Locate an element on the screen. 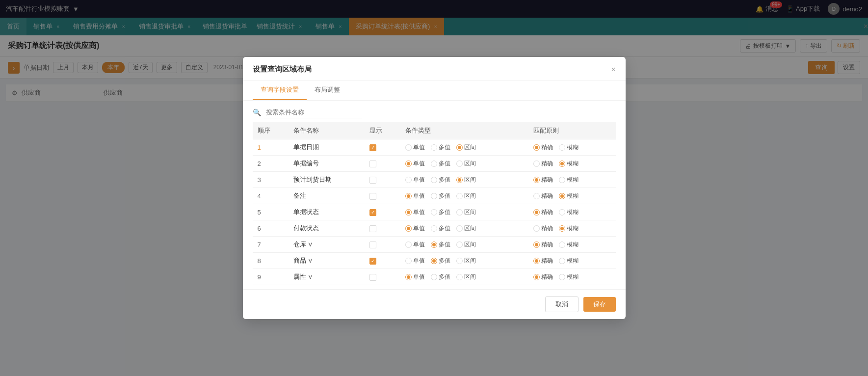 This screenshot has height=376, width=868. cancel-button: 取消 is located at coordinates (562, 304).